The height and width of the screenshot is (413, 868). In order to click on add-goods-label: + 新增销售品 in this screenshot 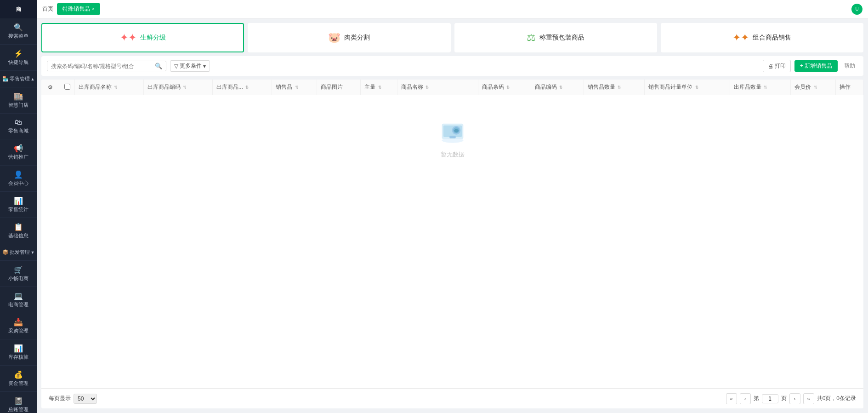, I will do `click(816, 66)`.